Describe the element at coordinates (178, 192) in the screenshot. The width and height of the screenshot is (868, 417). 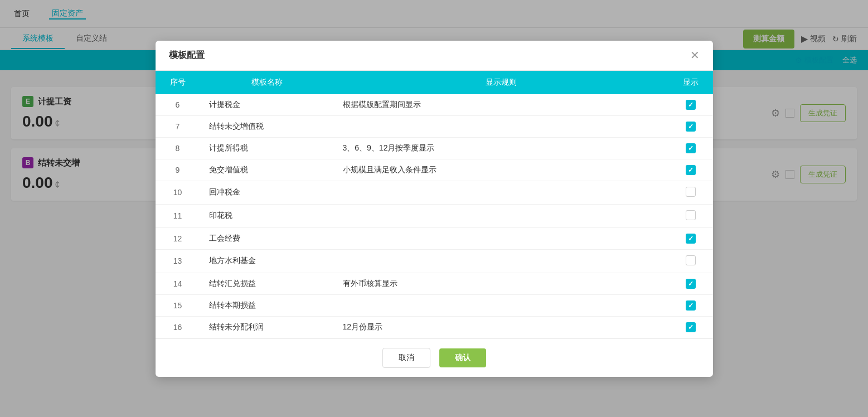
I see `row-4-serial: 10` at that location.